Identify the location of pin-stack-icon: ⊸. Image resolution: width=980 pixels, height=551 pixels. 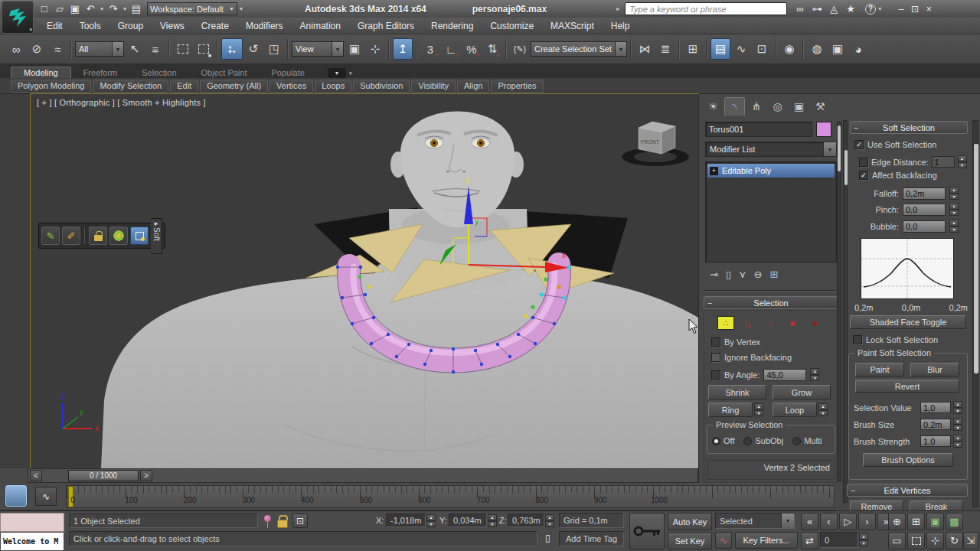
(714, 274).